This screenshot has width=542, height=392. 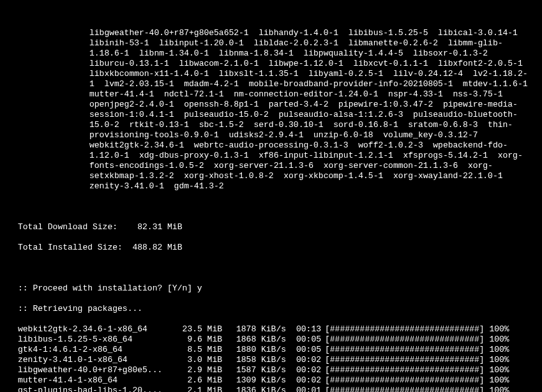 I want to click on pkg-size: 2.6 MiB, so click(x=193, y=381).